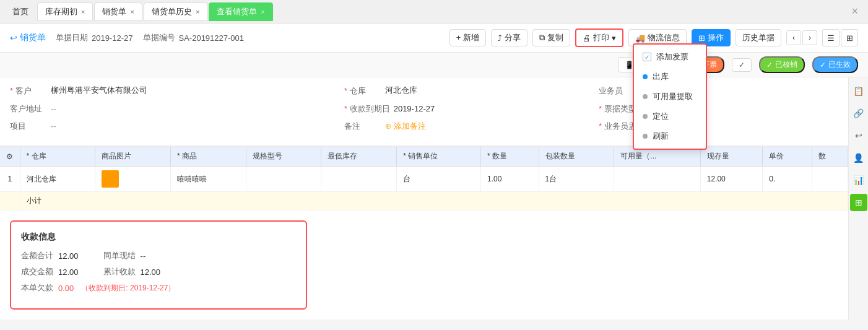 Image resolution: width=868 pixels, height=330 pixels. I want to click on logistics-label: 物流信息, so click(664, 38).